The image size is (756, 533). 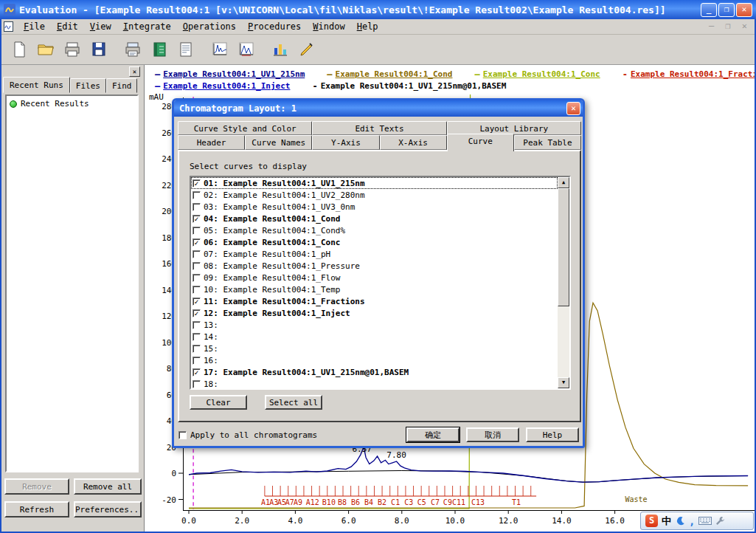 I want to click on dialog-tab-curve-names: Curve Names, so click(x=279, y=142).